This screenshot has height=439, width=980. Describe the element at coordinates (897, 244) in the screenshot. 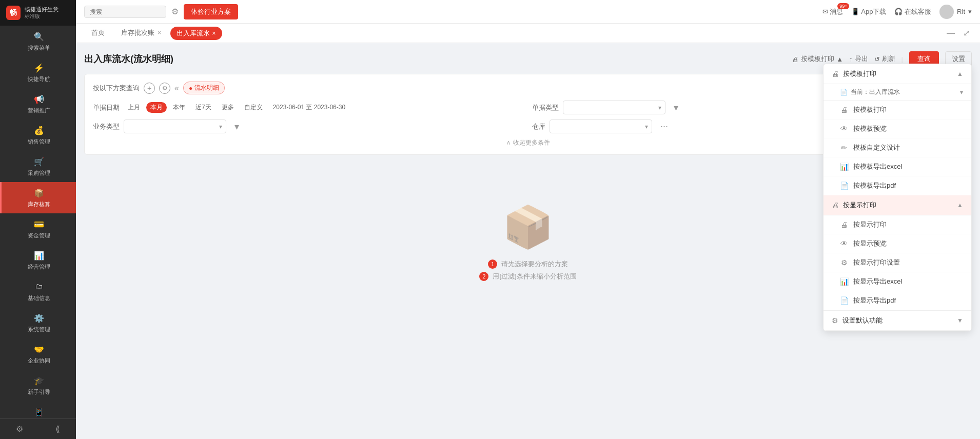

I see `dropdown-display-preview: 👁 按显示预览` at that location.